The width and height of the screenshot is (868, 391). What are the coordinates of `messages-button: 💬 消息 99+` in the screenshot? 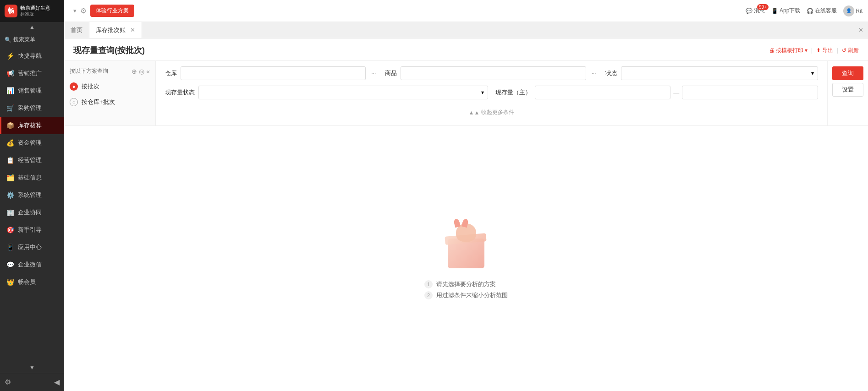 It's located at (755, 11).